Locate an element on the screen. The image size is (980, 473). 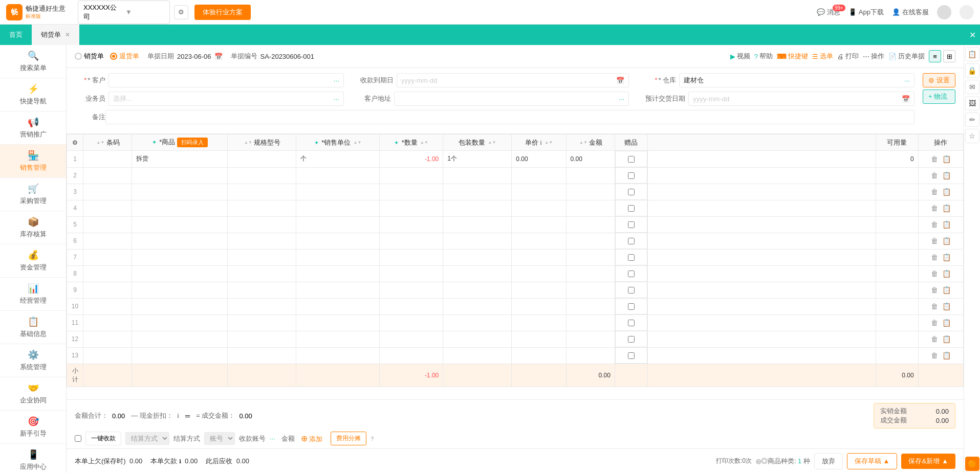
experience-btn: 体验行业方案 is located at coordinates (223, 12).